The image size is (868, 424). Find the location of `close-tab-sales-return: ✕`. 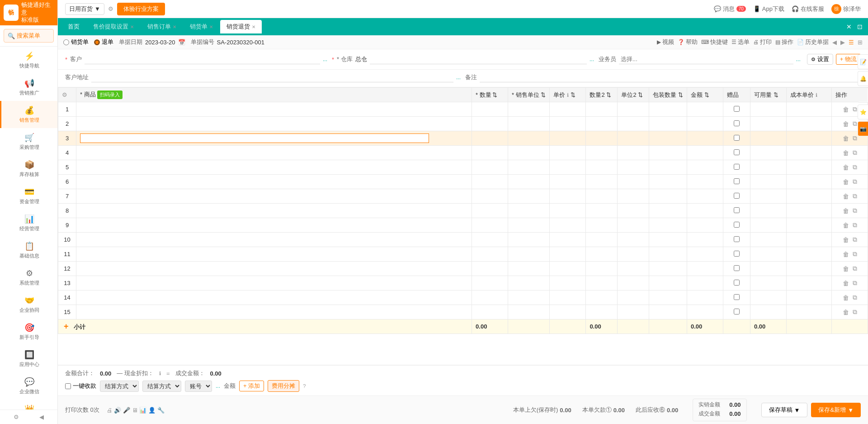

close-tab-sales-return: ✕ is located at coordinates (254, 27).